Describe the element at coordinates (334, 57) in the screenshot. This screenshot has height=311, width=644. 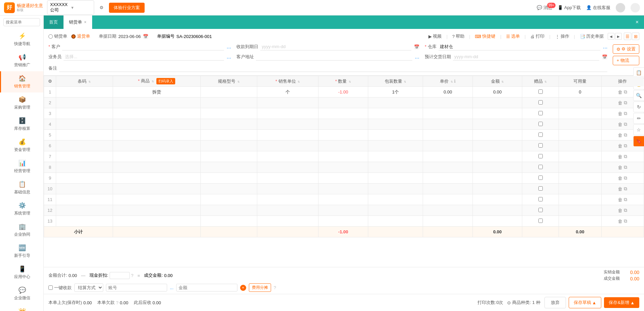
I see `customer-addr-input` at that location.